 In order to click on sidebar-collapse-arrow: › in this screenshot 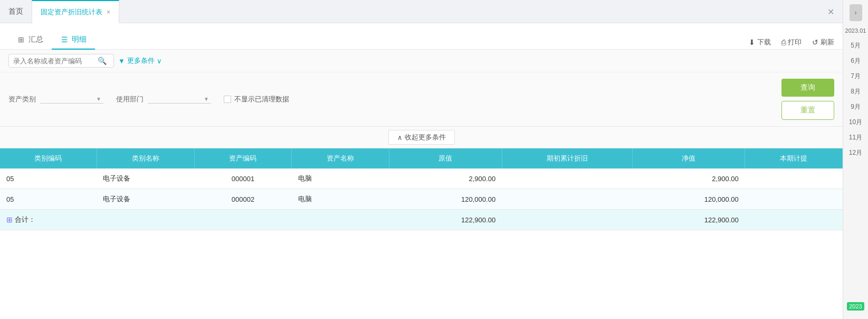, I will do `click(856, 13)`.